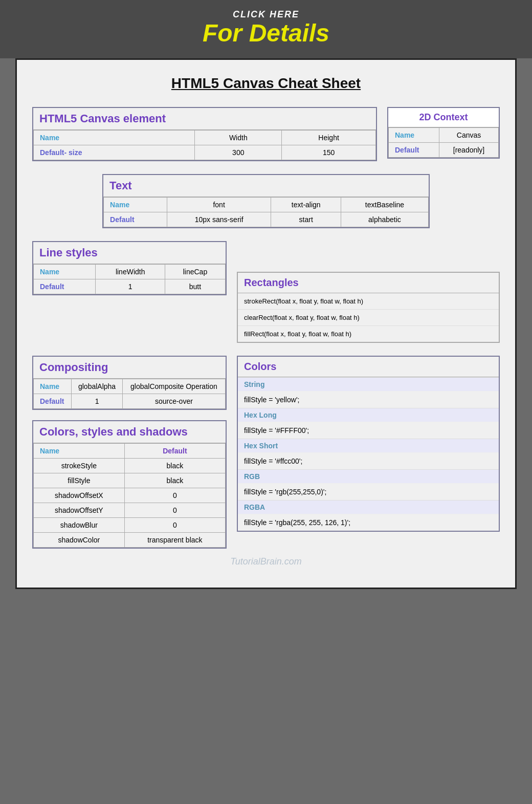 The width and height of the screenshot is (532, 804). I want to click on text-table-container: Text Name font text-align textBaseline D…, so click(266, 201).